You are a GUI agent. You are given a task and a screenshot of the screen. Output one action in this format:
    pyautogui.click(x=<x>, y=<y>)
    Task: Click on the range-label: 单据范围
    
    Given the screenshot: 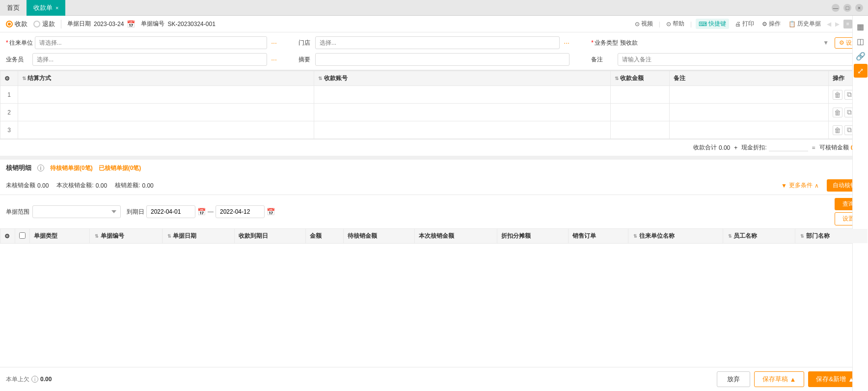 What is the action you would take?
    pyautogui.click(x=18, y=212)
    